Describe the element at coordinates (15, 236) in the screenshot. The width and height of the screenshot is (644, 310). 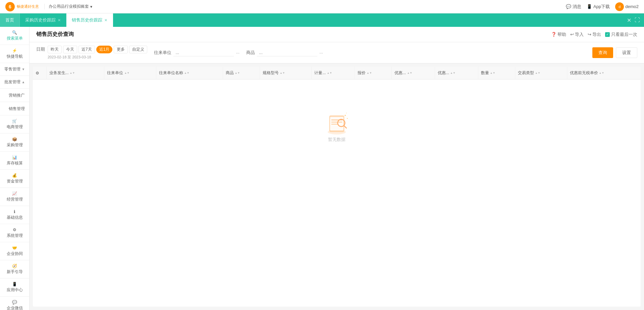
I see `sidebar-item-system-label: 系统管理` at that location.